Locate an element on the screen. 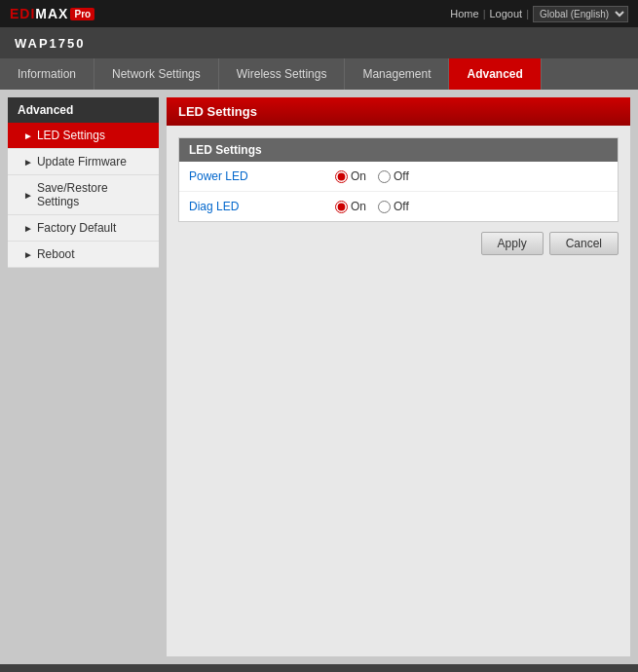 The width and height of the screenshot is (638, 672). device-bar: WAP1750 is located at coordinates (319, 43).